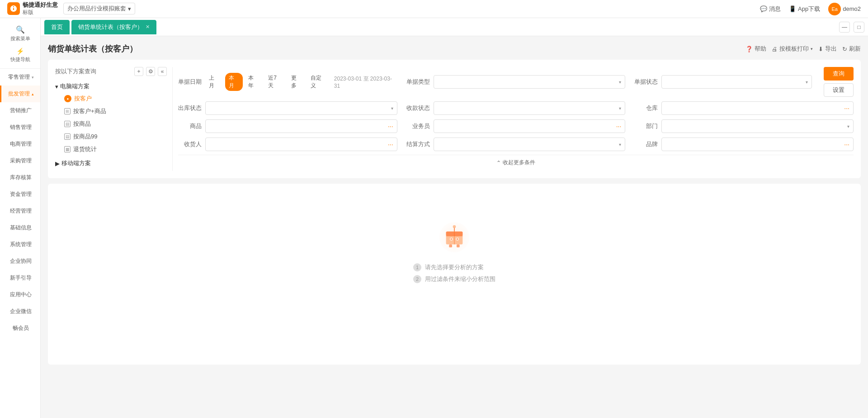 The height and width of the screenshot is (418, 868). What do you see at coordinates (758, 126) in the screenshot?
I see `dept-select: ▾` at bounding box center [758, 126].